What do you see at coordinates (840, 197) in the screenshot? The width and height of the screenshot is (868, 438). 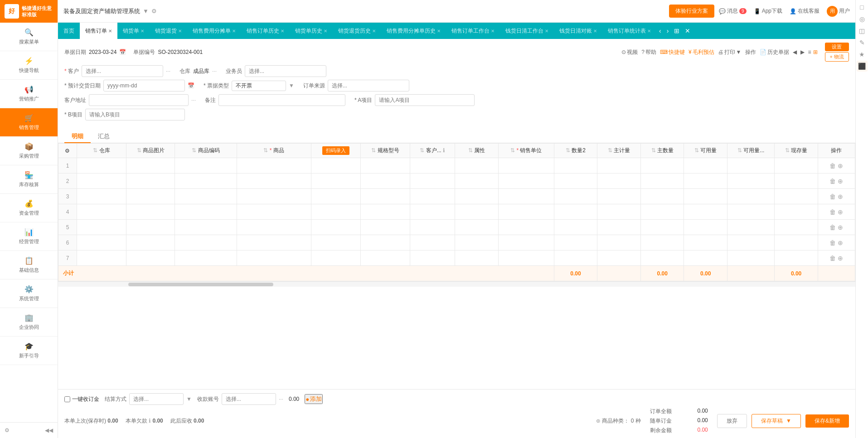 I see `copy-row-3: ⊕` at bounding box center [840, 197].